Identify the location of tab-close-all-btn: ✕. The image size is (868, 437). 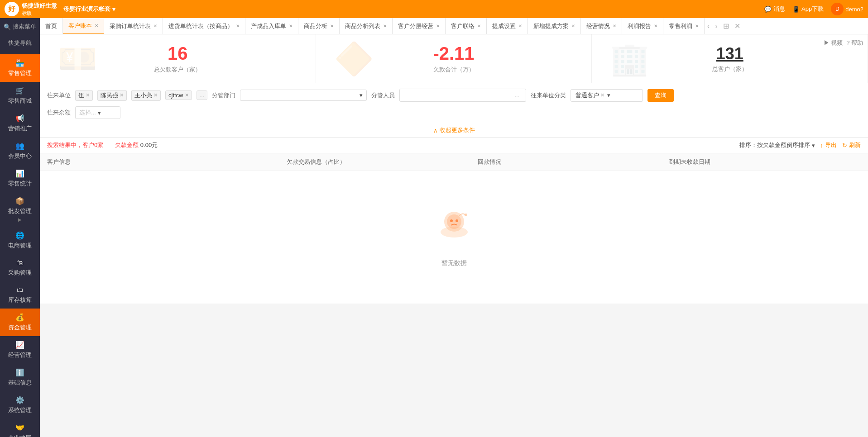
(737, 26).